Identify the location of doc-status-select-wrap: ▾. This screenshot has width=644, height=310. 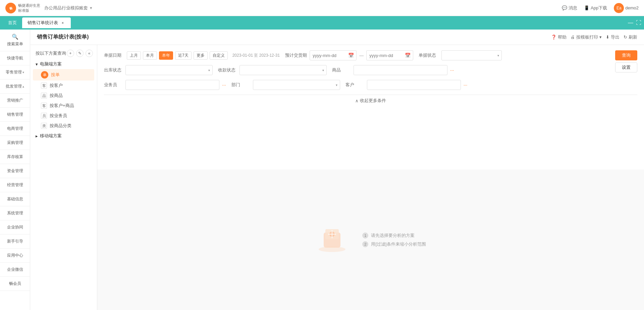
(472, 55).